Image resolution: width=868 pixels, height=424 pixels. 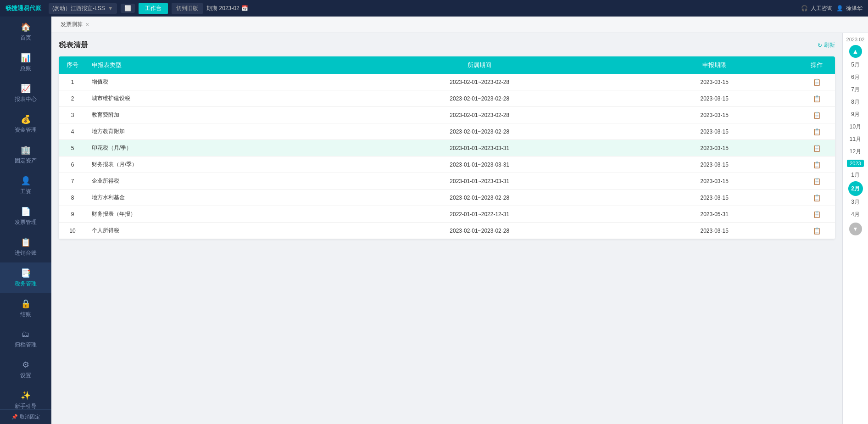 I want to click on switch-version-button: 切到旧版, so click(x=187, y=8).